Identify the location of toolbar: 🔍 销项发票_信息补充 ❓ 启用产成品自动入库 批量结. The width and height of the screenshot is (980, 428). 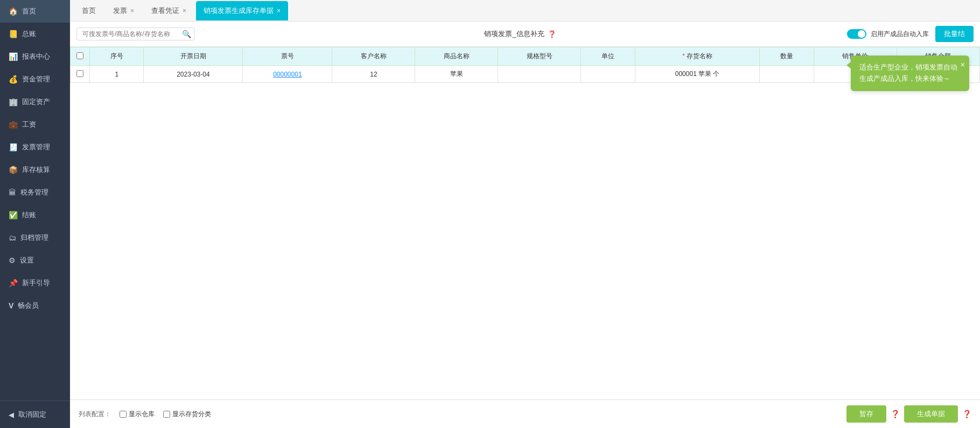
(525, 34).